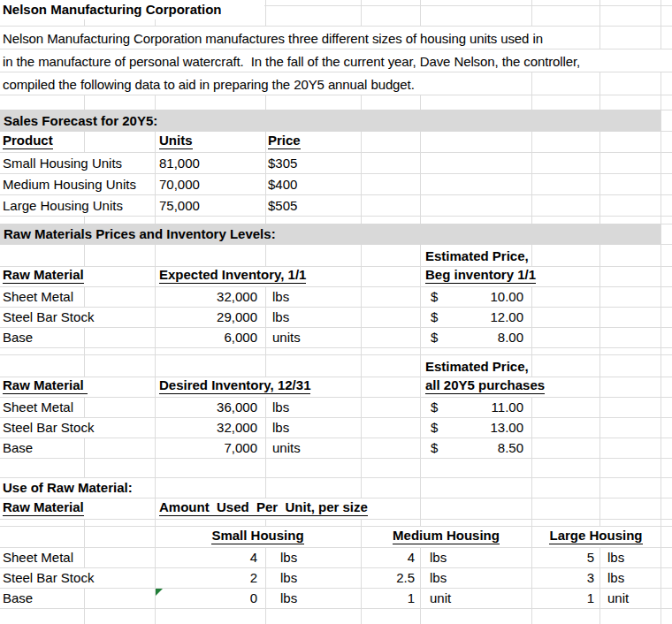 The height and width of the screenshot is (624, 672). What do you see at coordinates (210, 598) in the screenshot?
I see `cell-small-qty: 0` at bounding box center [210, 598].